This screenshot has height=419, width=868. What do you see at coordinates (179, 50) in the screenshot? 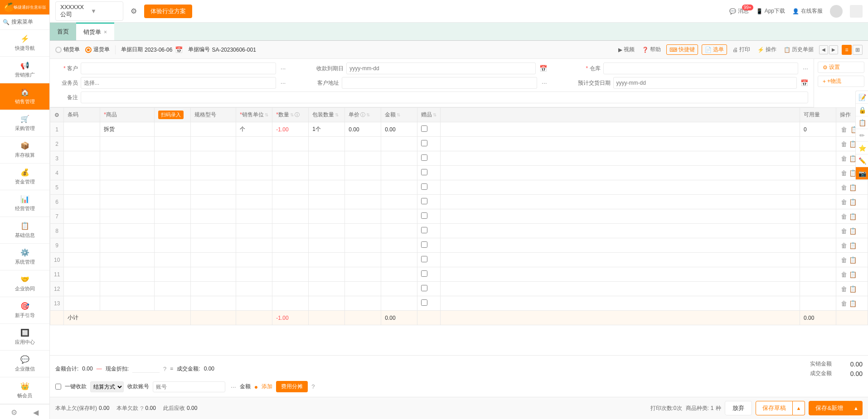
I see `calendar-icon: 📅` at bounding box center [179, 50].